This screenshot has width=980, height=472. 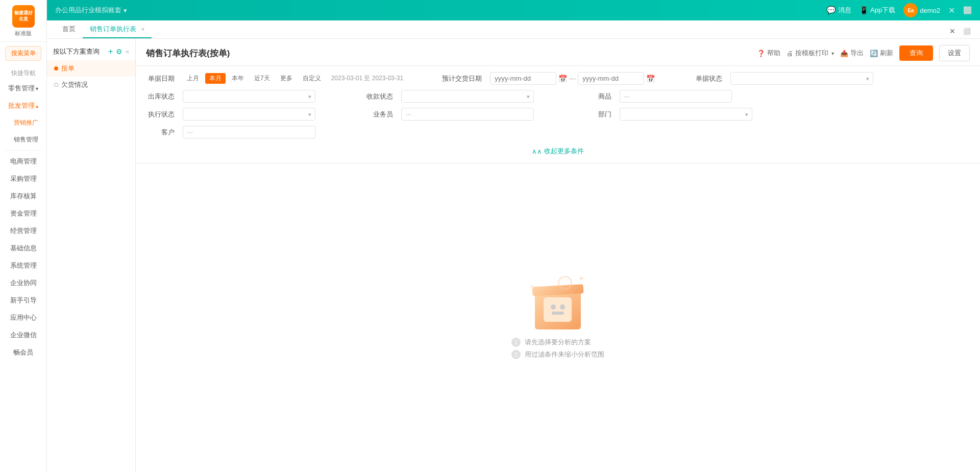 What do you see at coordinates (802, 79) in the screenshot?
I see `status-select` at bounding box center [802, 79].